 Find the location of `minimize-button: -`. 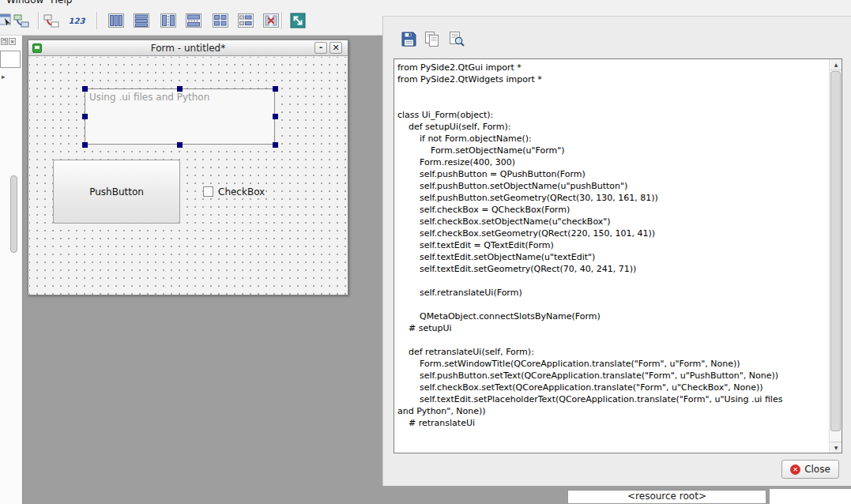

minimize-button: - is located at coordinates (321, 47).